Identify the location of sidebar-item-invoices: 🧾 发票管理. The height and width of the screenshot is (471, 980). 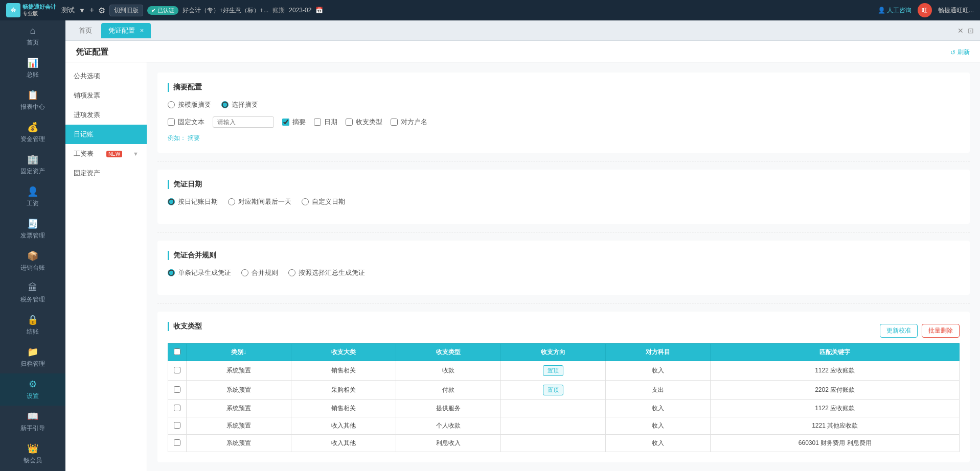
(33, 229).